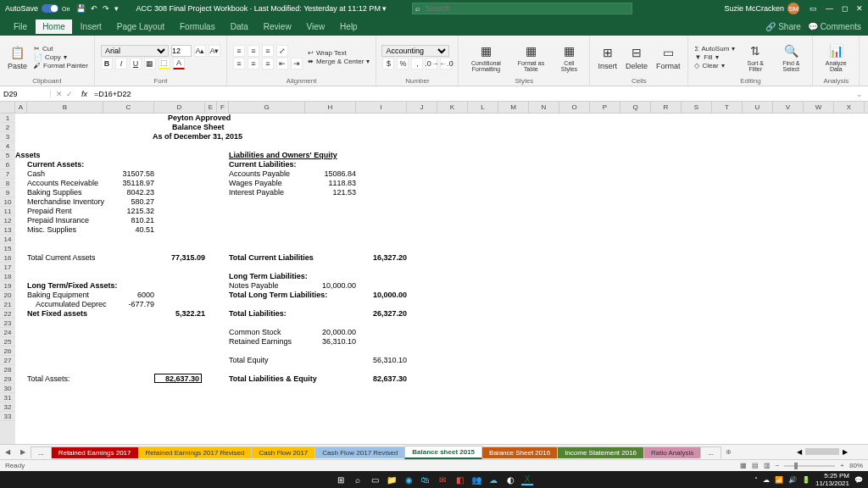 Image resolution: width=868 pixels, height=488 pixels. Describe the element at coordinates (23, 452) in the screenshot. I see `tab-nav-next: ▶` at that location.